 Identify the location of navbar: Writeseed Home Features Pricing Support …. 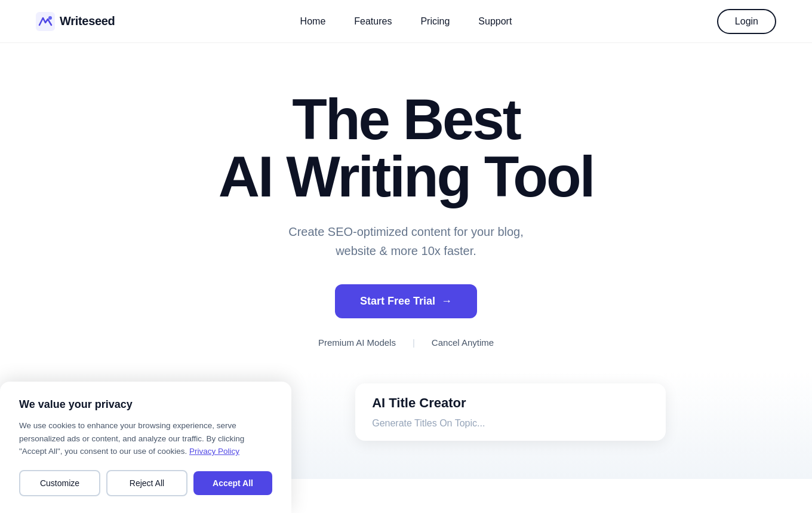
(406, 21).